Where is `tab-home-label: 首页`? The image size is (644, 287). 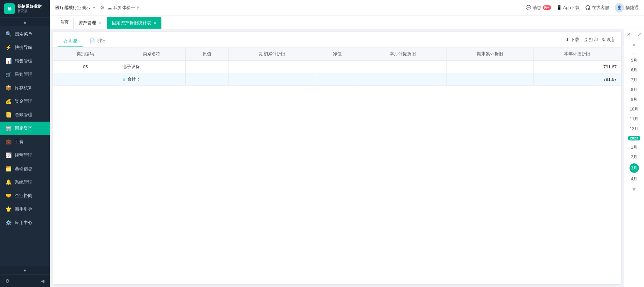
tab-home-label: 首页 is located at coordinates (64, 22).